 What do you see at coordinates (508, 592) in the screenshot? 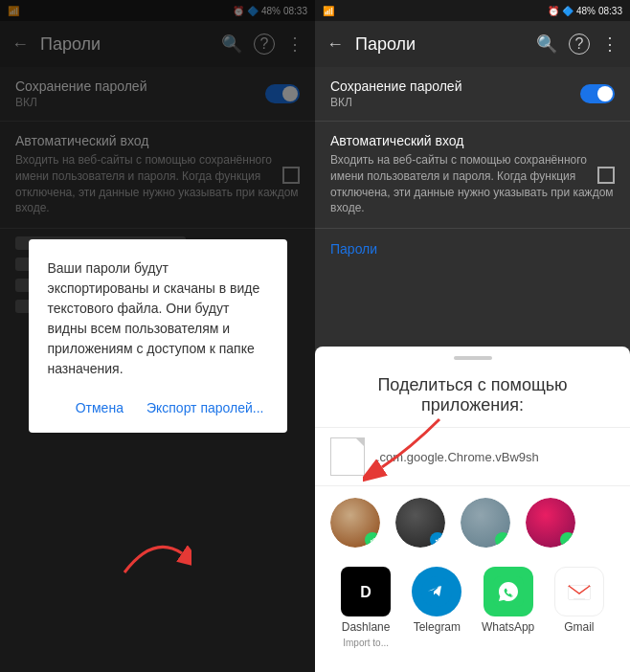
I see `whatsapp-logo` at bounding box center [508, 592].